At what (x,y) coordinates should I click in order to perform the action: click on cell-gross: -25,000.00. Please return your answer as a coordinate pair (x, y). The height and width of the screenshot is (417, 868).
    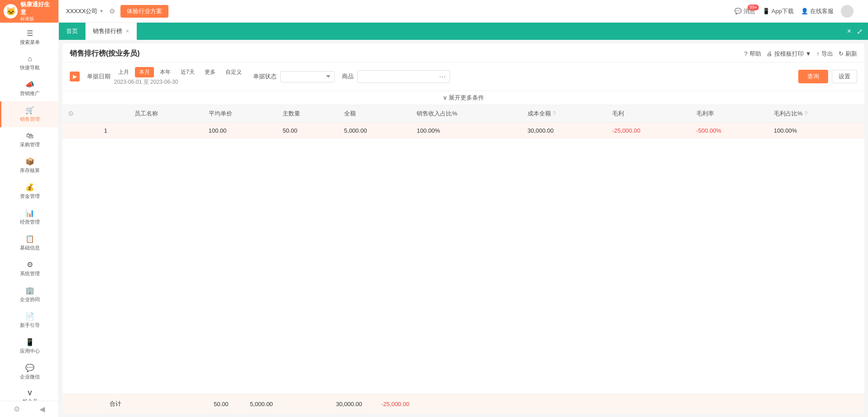
    Looking at the image, I should click on (649, 131).